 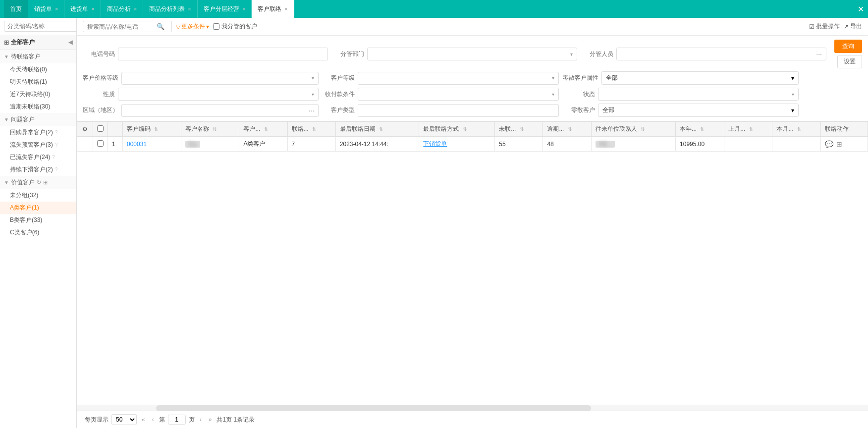 I want to click on prev-page-button: ‹, so click(x=153, y=420).